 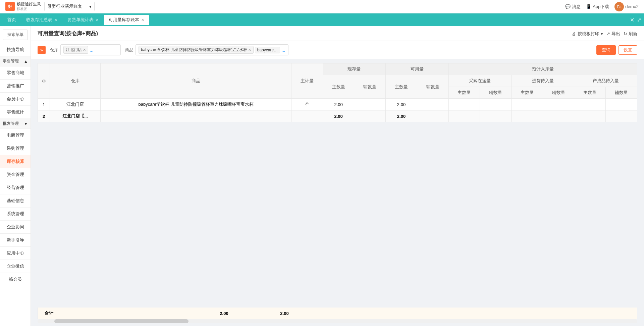 What do you see at coordinates (639, 20) in the screenshot?
I see `expand-window-button: ⤢` at bounding box center [639, 20].